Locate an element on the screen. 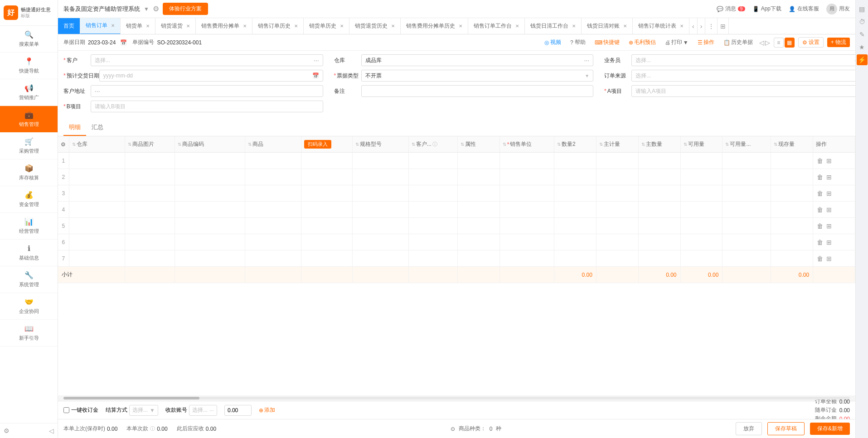 This screenshot has width=868, height=438. prev-record-icon: ◁ is located at coordinates (761, 43).